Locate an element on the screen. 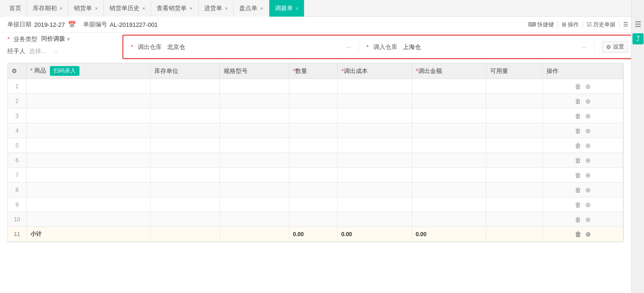 This screenshot has height=293, width=644. close-transfer-order: × is located at coordinates (297, 8).